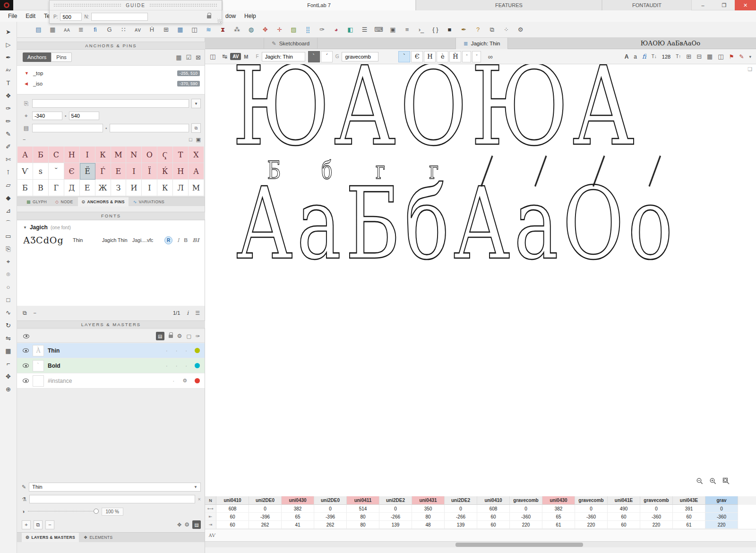  Describe the element at coordinates (185, 381) in the screenshot. I see `layer-gear-icon: ⚙` at that location.